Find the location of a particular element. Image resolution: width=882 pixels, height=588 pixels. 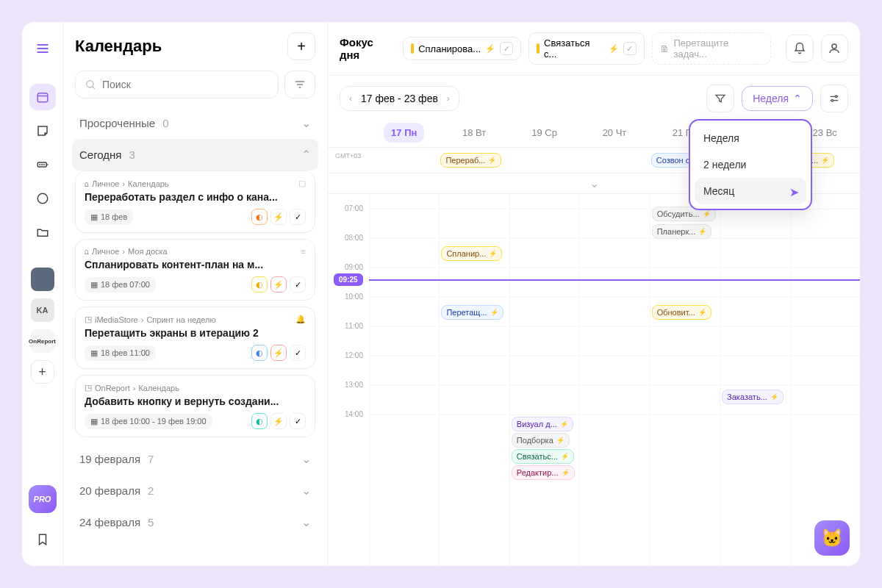

add-workspace-icon: + is located at coordinates (43, 372).